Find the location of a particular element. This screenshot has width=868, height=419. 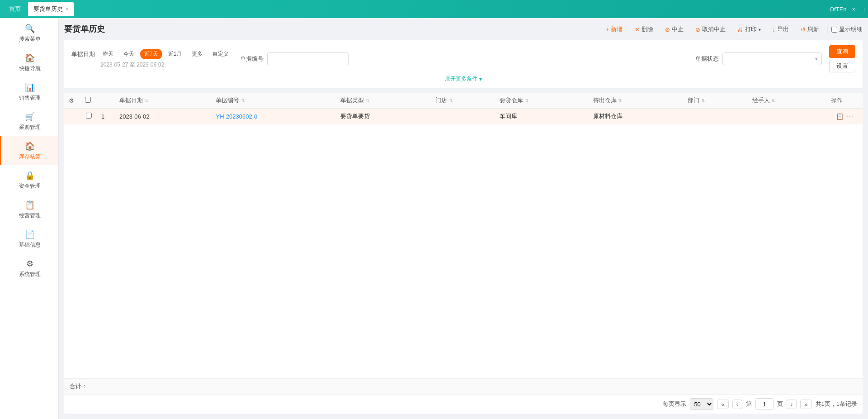

basic-icon: 📄 is located at coordinates (30, 234).